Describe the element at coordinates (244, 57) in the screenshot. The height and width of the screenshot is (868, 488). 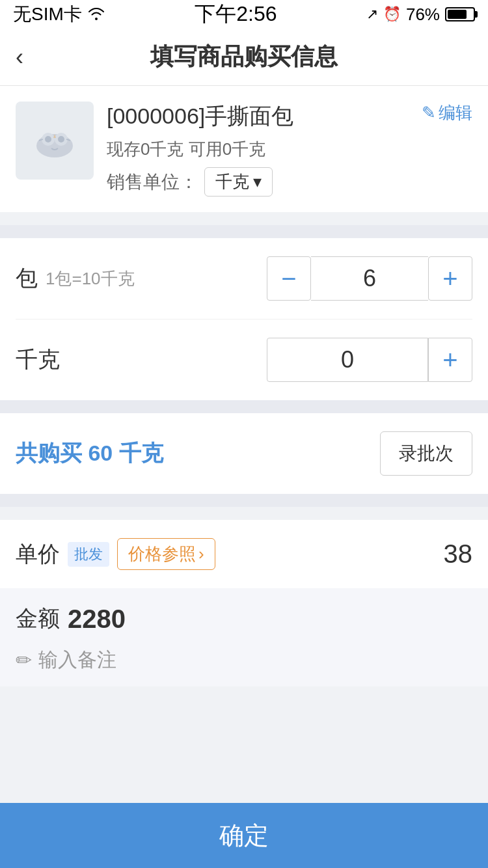
I see `nav-bar: ‹ 填写商品购买信息` at that location.